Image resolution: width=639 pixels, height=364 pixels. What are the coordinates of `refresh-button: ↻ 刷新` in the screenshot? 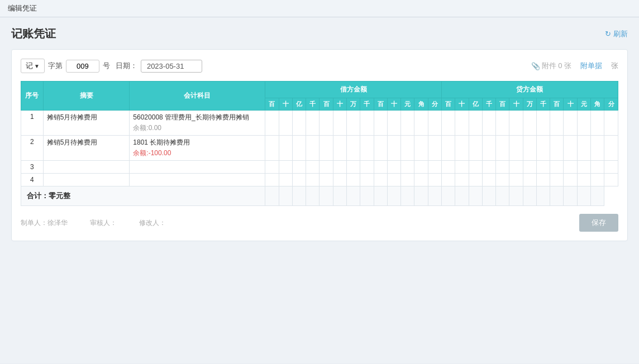 It's located at (617, 34).